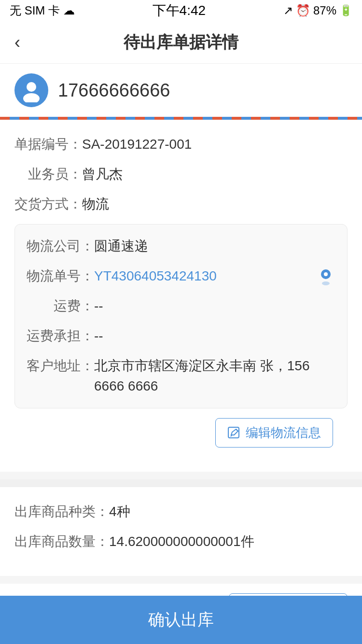 This screenshot has height=644, width=362. I want to click on page-title: 待出库单据详情, so click(181, 42).